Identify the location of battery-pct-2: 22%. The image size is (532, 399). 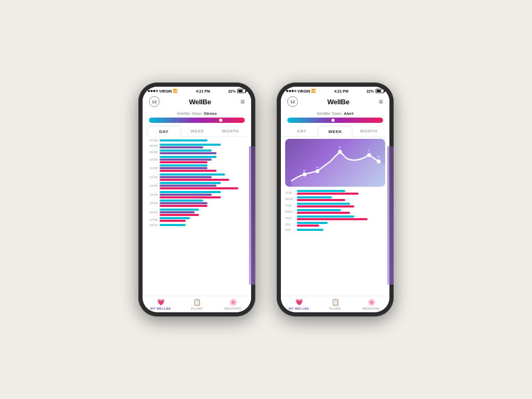
(370, 92).